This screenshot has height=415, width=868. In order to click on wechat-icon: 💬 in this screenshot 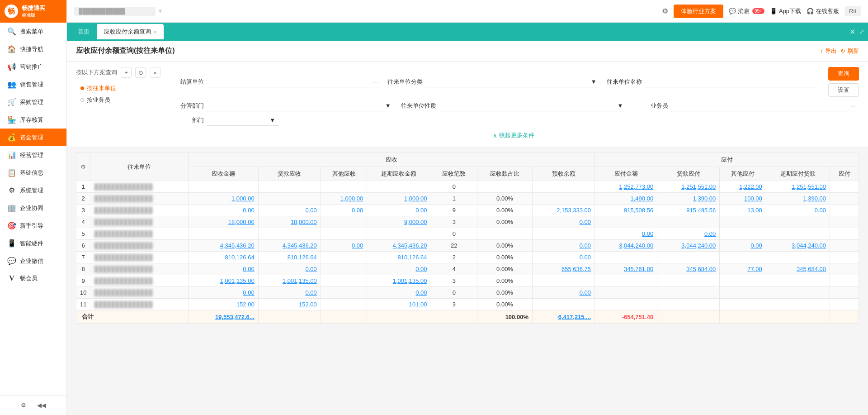, I will do `click(12, 261)`.